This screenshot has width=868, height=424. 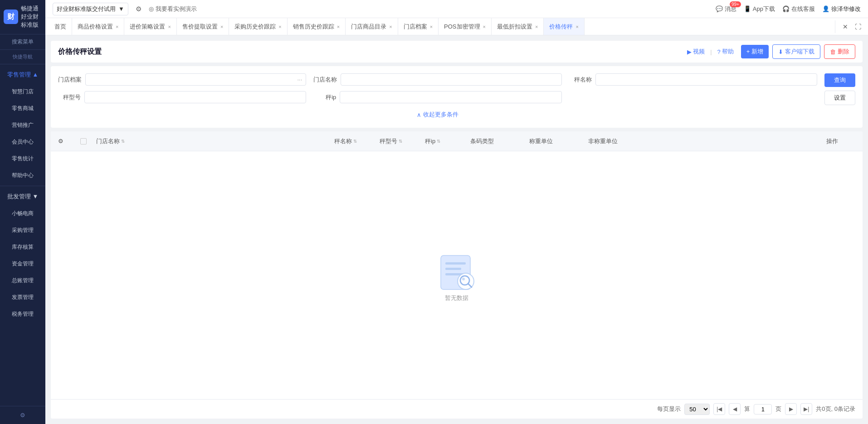 I want to click on sort-icon-store-name: ⇅, so click(x=123, y=141).